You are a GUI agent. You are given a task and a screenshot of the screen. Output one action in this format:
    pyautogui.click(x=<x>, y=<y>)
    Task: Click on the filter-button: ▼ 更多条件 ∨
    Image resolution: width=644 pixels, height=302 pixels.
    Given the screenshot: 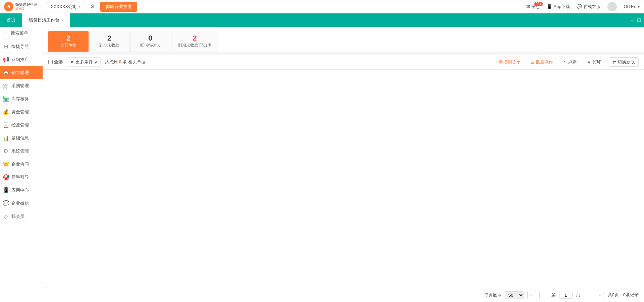 What is the action you would take?
    pyautogui.click(x=84, y=62)
    